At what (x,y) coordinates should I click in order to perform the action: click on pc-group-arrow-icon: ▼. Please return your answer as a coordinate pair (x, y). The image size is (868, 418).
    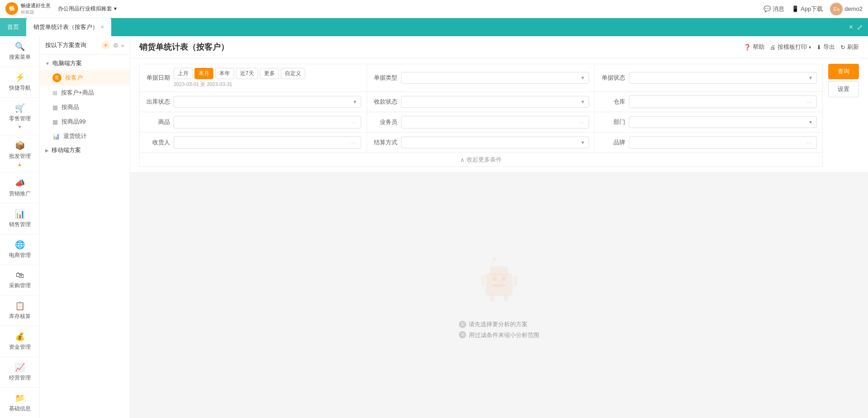
    Looking at the image, I should click on (47, 63).